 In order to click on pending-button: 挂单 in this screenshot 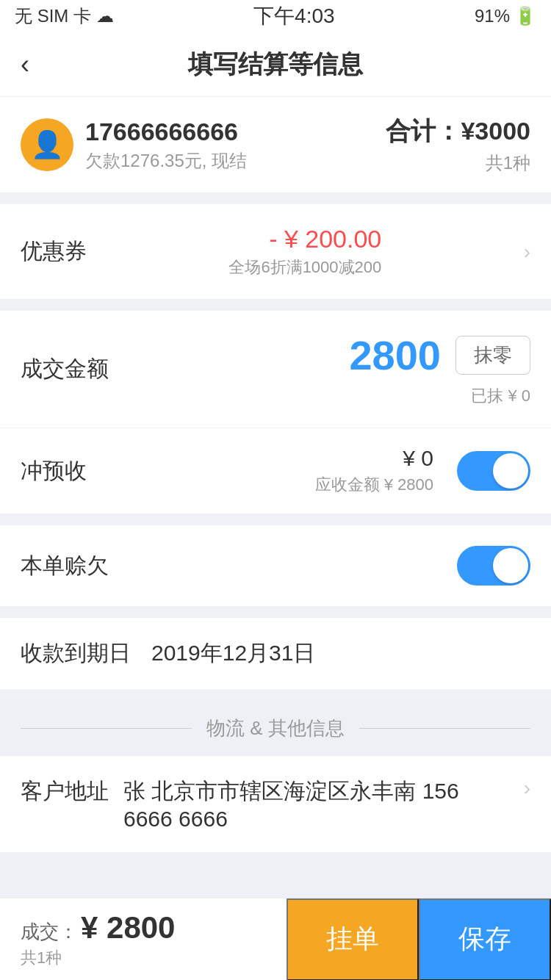, I will do `click(353, 940)`.